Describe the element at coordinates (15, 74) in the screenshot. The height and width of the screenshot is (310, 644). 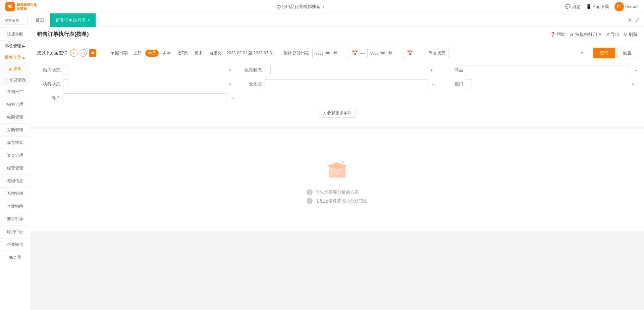
I see `sidebar-sub-wholesale: ● 按单 ◎ 欠货情况` at that location.